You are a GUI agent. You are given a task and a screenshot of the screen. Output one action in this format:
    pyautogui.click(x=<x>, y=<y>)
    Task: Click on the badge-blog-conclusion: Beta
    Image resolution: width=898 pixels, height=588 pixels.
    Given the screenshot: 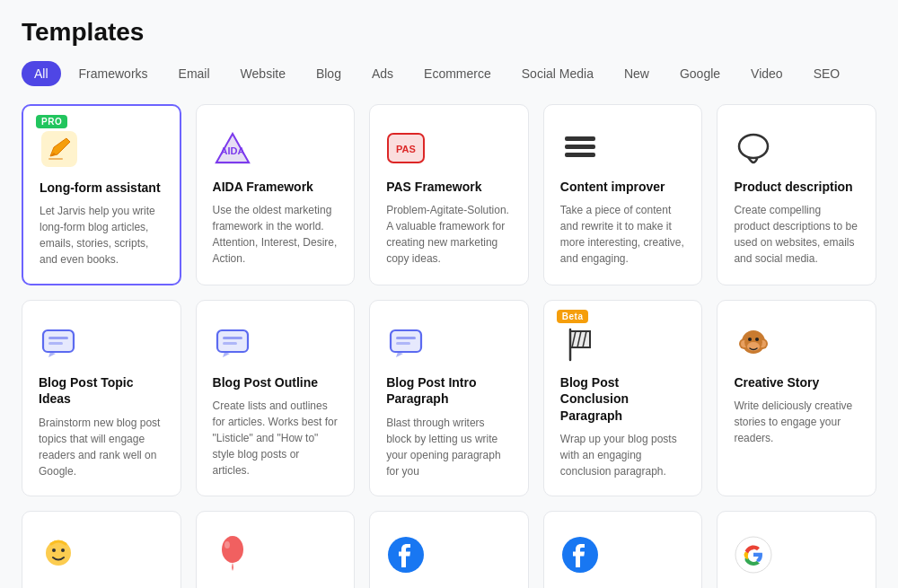 What is the action you would take?
    pyautogui.click(x=573, y=316)
    